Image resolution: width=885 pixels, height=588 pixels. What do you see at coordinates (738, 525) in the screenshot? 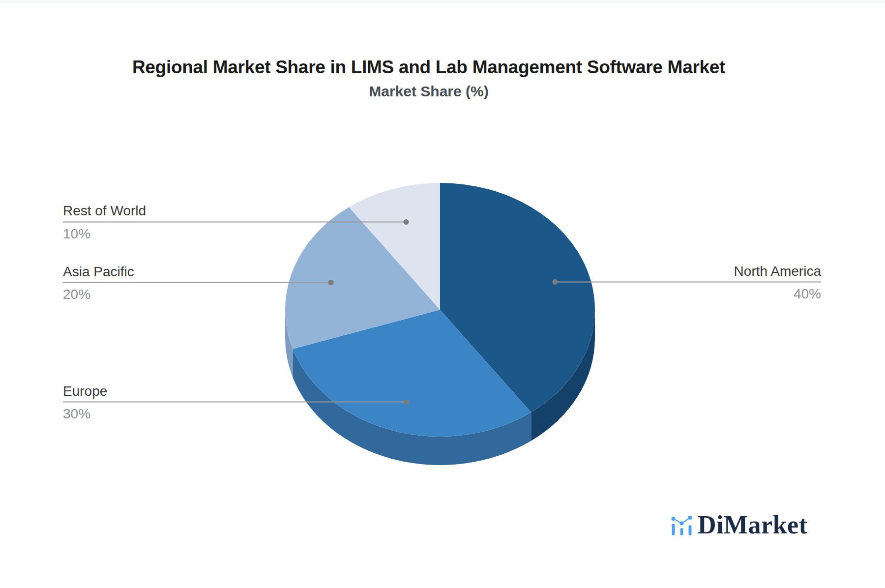
I see `brand-logo: DiMarket` at bounding box center [738, 525].